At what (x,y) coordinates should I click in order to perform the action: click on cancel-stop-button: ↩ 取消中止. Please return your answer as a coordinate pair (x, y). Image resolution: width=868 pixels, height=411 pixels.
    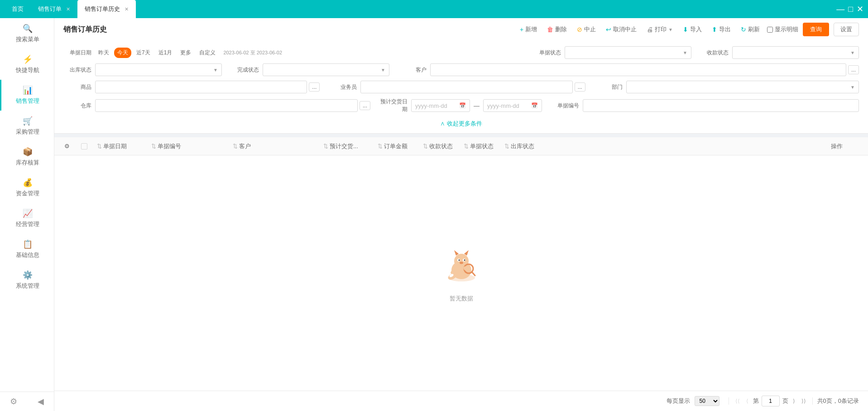
    Looking at the image, I should click on (621, 29).